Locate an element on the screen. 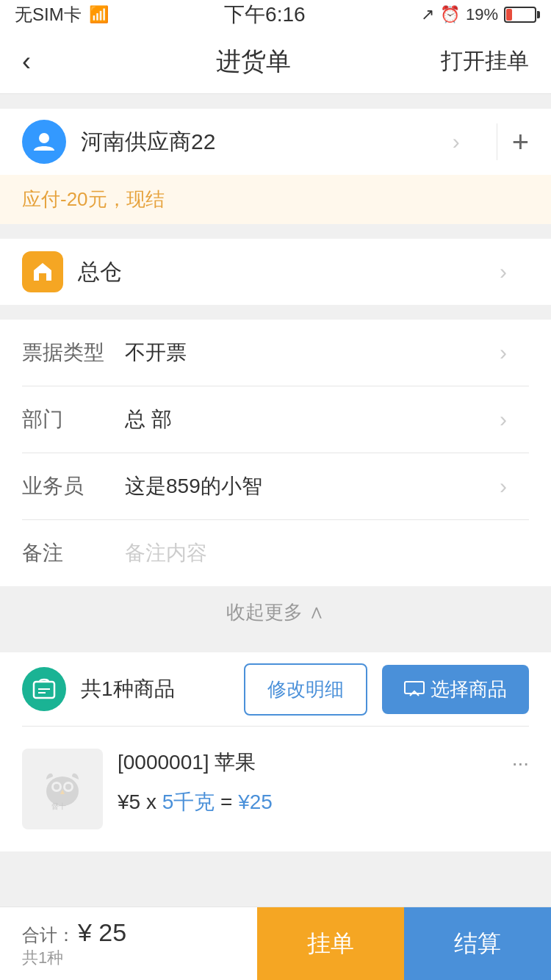  department-value: 总 部 is located at coordinates (312, 419).